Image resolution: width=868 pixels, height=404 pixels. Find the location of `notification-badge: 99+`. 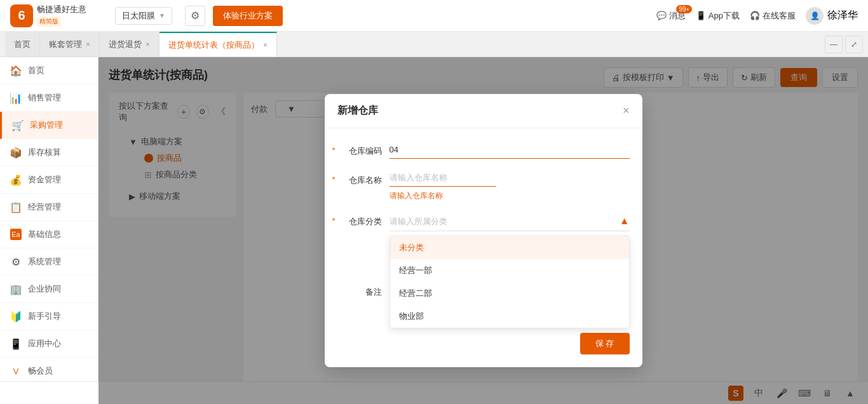

notification-badge: 99+ is located at coordinates (684, 9).